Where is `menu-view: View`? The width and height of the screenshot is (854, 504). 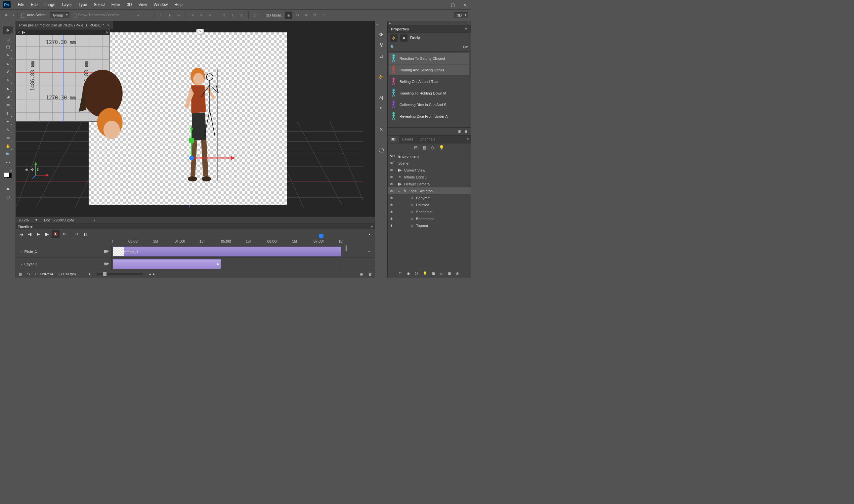 menu-view: View is located at coordinates (143, 5).